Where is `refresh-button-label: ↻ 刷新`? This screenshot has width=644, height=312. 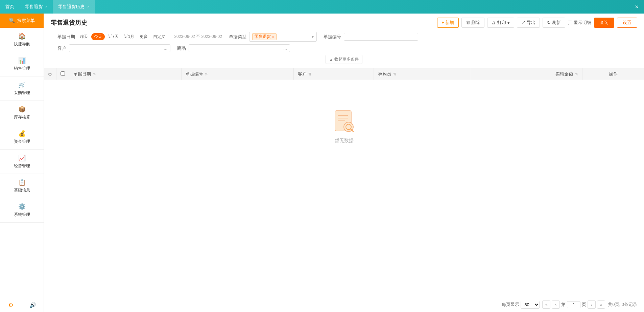 refresh-button-label: ↻ 刷新 is located at coordinates (554, 23).